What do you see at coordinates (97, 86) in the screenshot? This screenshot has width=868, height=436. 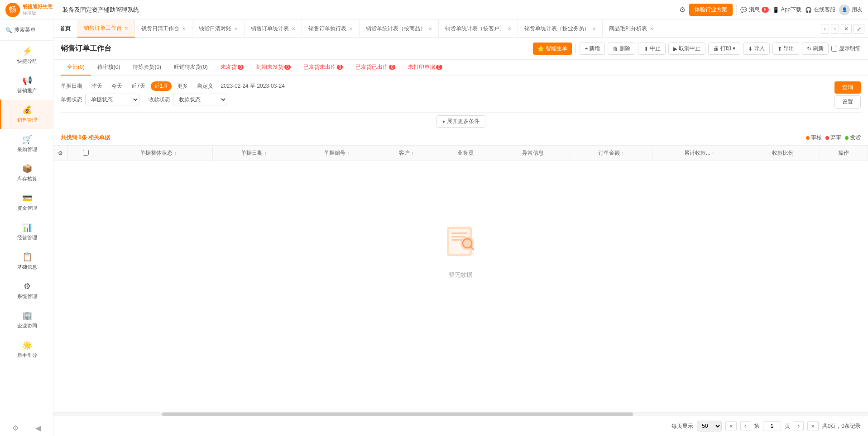 I see `date-yesterday-btn: 昨天` at bounding box center [97, 86].